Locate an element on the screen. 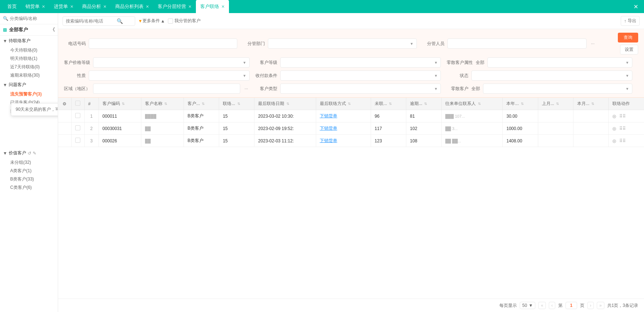 This screenshot has height=312, width=644. th-this-year: 本年... ⇅ is located at coordinates (520, 104).